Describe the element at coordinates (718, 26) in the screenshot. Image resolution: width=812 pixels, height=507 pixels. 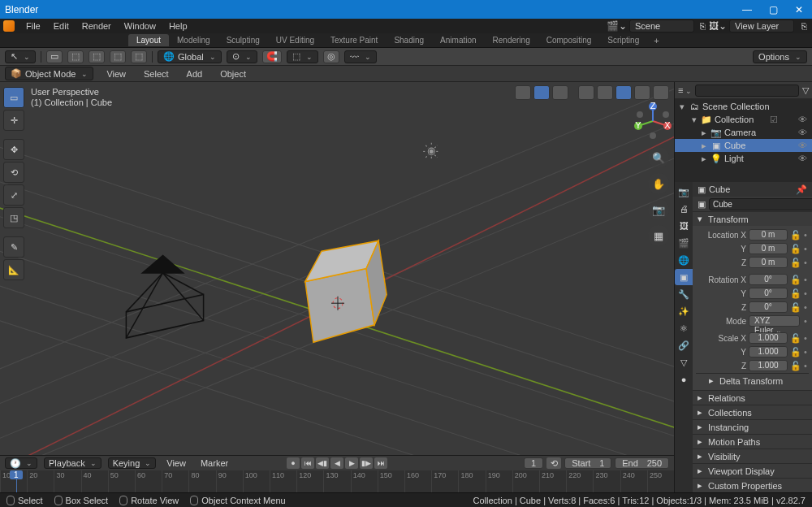
I see `viewlayer-browse-icon: 🖼⌄` at that location.